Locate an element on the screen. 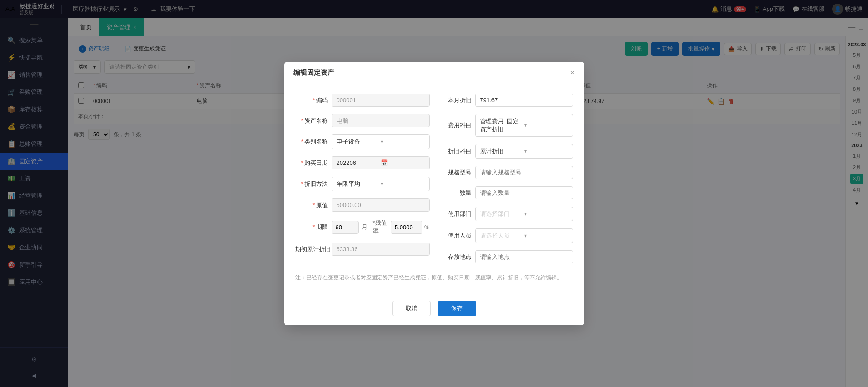 This screenshot has width=868, height=387. monthly-dep-label: 本月折旧 is located at coordinates (457, 100).